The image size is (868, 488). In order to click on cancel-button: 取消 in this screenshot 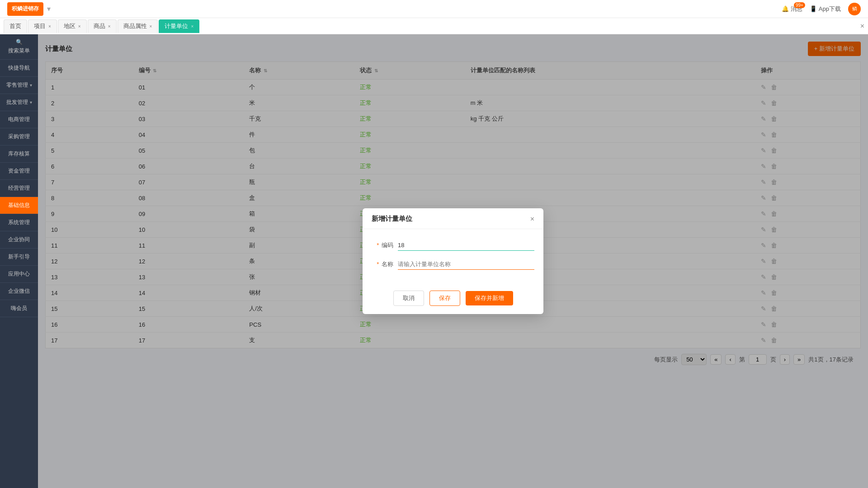, I will do `click(409, 298)`.